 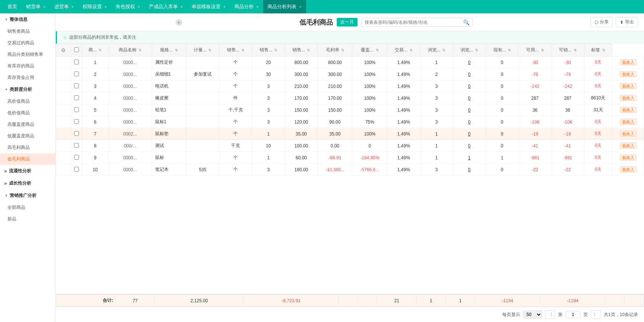 What do you see at coordinates (28, 77) in the screenshot?
I see `sidebar-item-stock-funds: 库存资金占用` at bounding box center [28, 77].